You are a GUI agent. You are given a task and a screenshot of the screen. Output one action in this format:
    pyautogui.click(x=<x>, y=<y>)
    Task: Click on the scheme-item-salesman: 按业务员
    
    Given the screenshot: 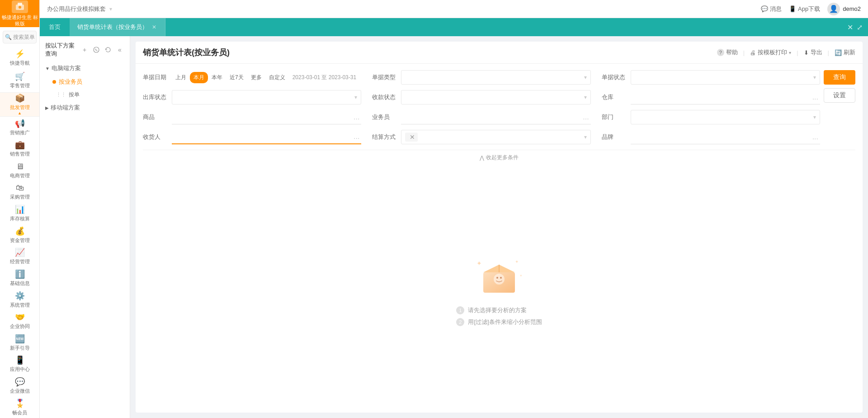 What is the action you would take?
    pyautogui.click(x=85, y=82)
    